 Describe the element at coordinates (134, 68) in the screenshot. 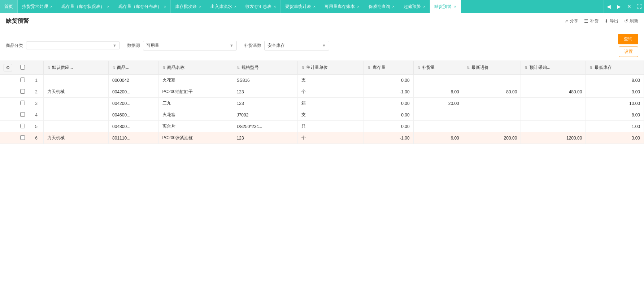

I see `th-product-code: ⇅ 商品...` at that location.